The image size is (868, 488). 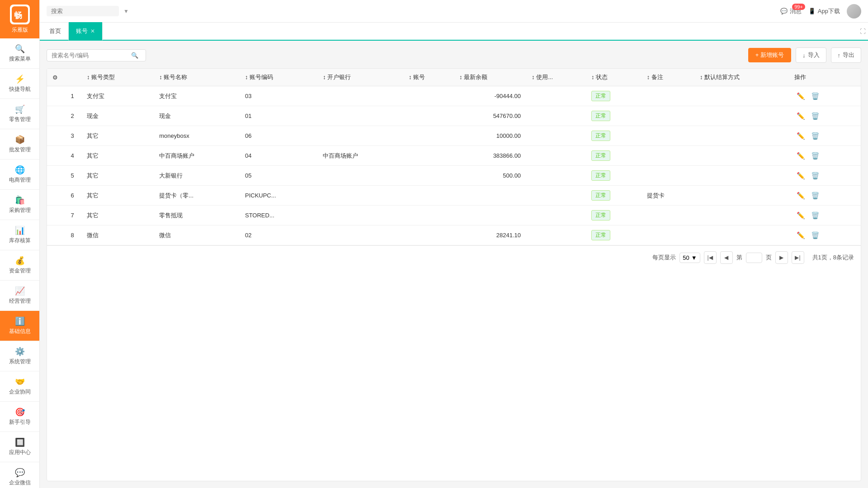 What do you see at coordinates (710, 258) in the screenshot?
I see `first-page-button: |◀` at bounding box center [710, 258].